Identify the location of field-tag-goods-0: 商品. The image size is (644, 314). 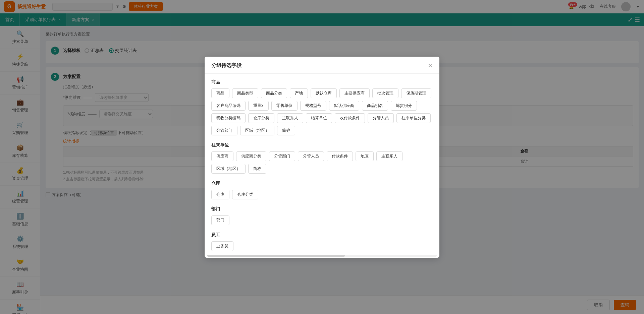
(220, 93).